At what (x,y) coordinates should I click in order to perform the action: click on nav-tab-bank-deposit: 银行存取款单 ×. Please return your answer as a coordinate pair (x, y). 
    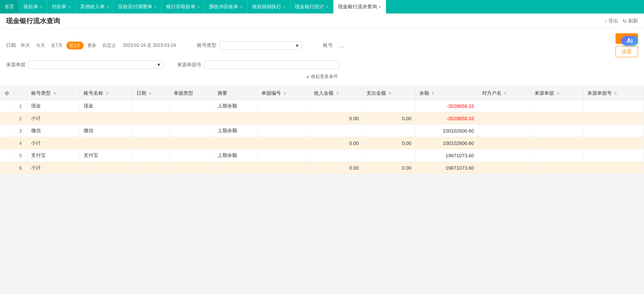
    Looking at the image, I should click on (183, 7).